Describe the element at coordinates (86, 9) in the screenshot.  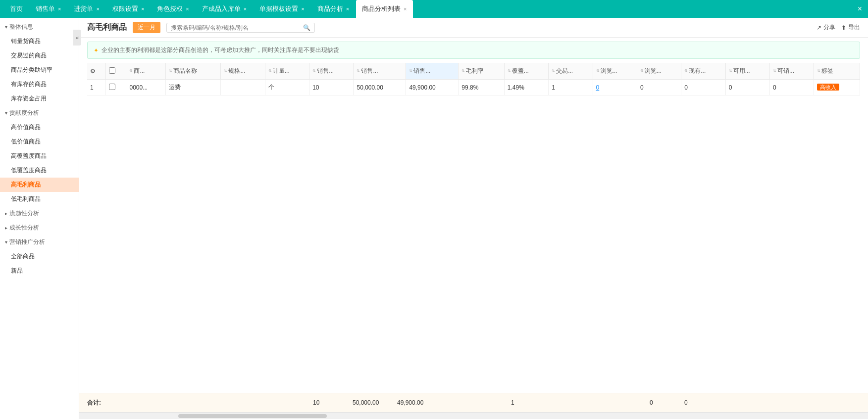
I see `nav-purchase: 进货单 ×` at that location.